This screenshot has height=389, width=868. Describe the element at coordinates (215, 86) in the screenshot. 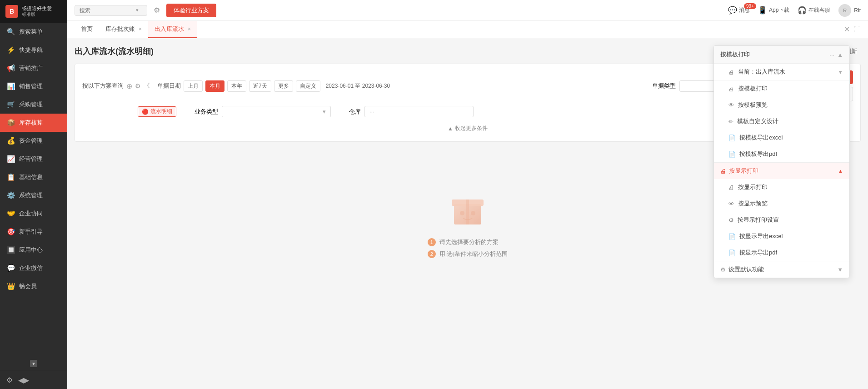

I see `date-btn-this-month: 本月` at that location.